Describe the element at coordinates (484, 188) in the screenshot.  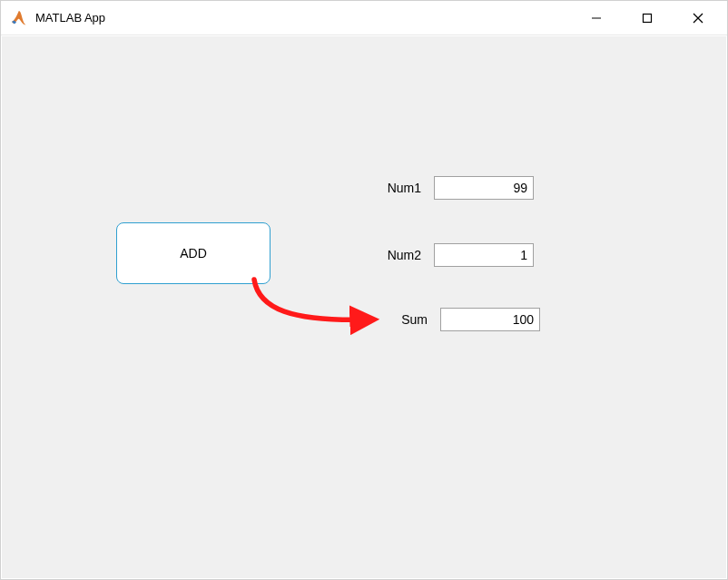
I see `num1-input` at that location.